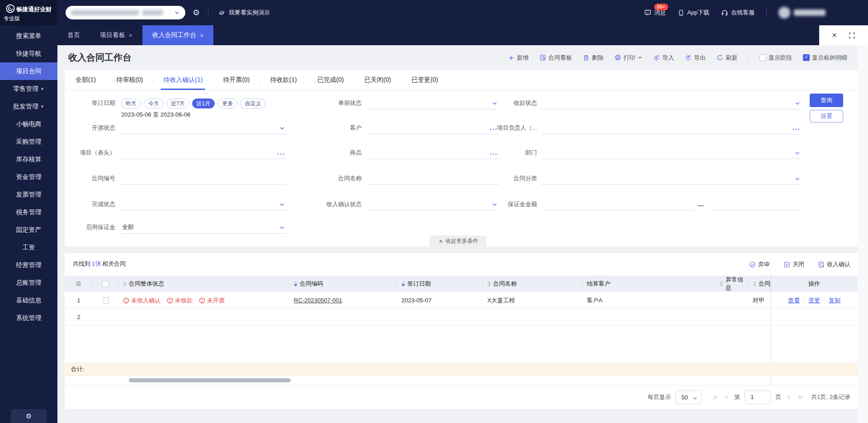 The height and width of the screenshot is (423, 868). Describe the element at coordinates (671, 128) in the screenshot. I see `project-manager-picker: ···` at that location.